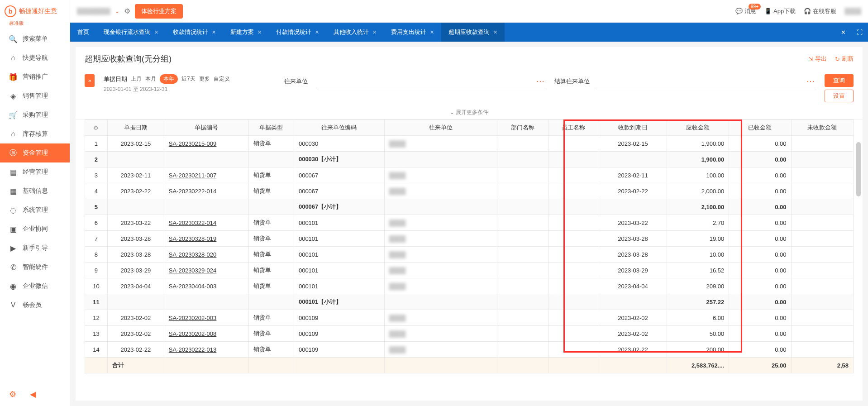 Image resolution: width=868 pixels, height=406 pixels. Describe the element at coordinates (35, 305) in the screenshot. I see `sidebar-item-14: V畅会员` at that location.